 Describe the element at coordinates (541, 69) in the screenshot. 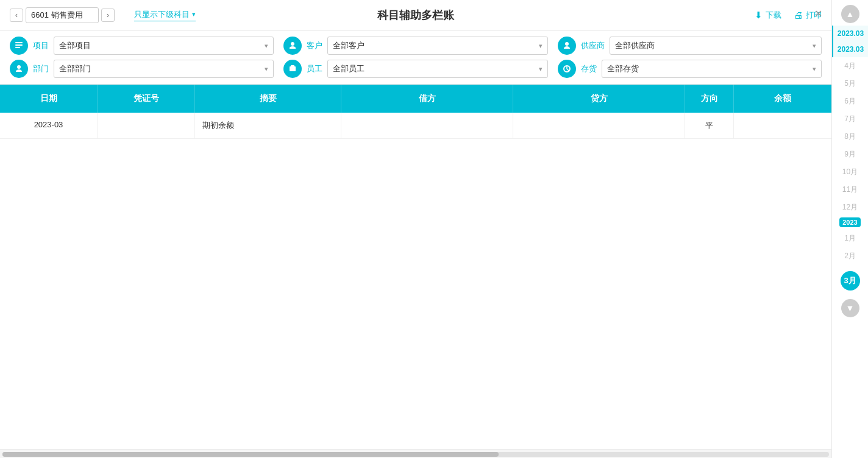

I see `employee-select-arrow: ▾` at that location.